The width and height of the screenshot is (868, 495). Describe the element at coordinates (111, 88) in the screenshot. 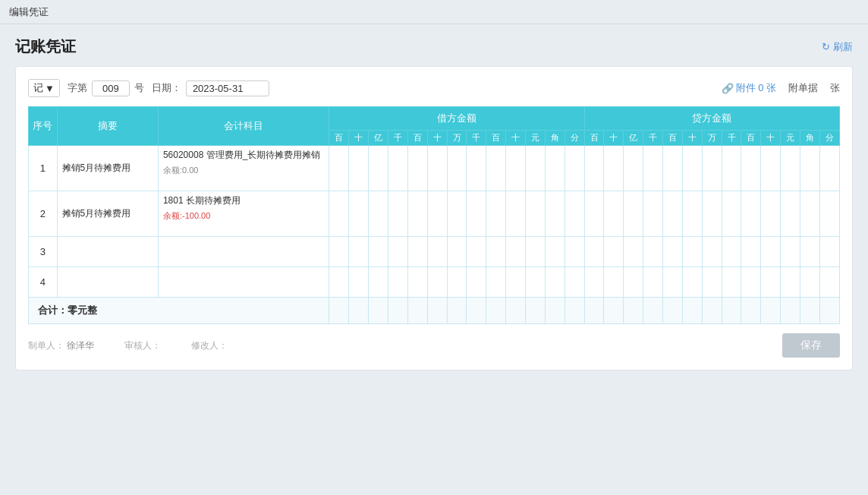

I see `voucher-number-input` at that location.